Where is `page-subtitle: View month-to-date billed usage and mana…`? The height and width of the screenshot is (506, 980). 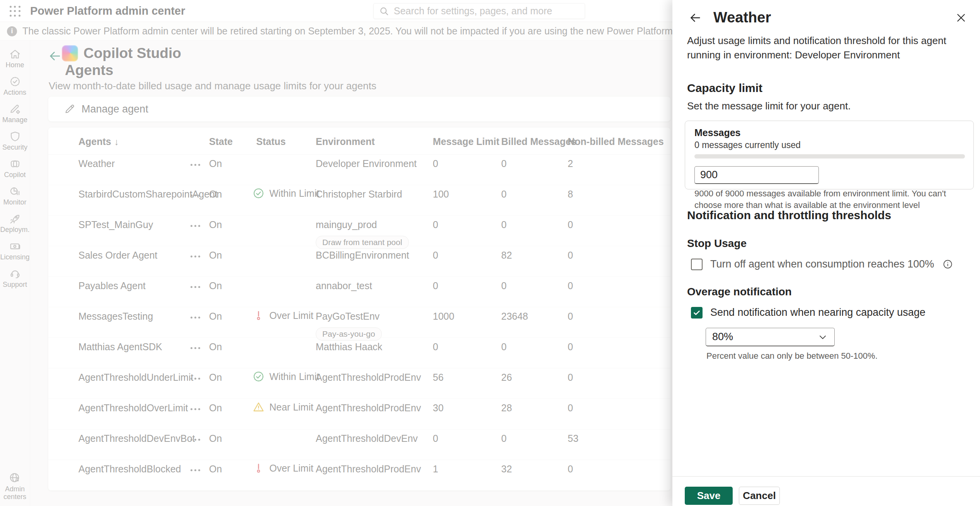 page-subtitle: View month-to-date billed usage and mana… is located at coordinates (213, 86).